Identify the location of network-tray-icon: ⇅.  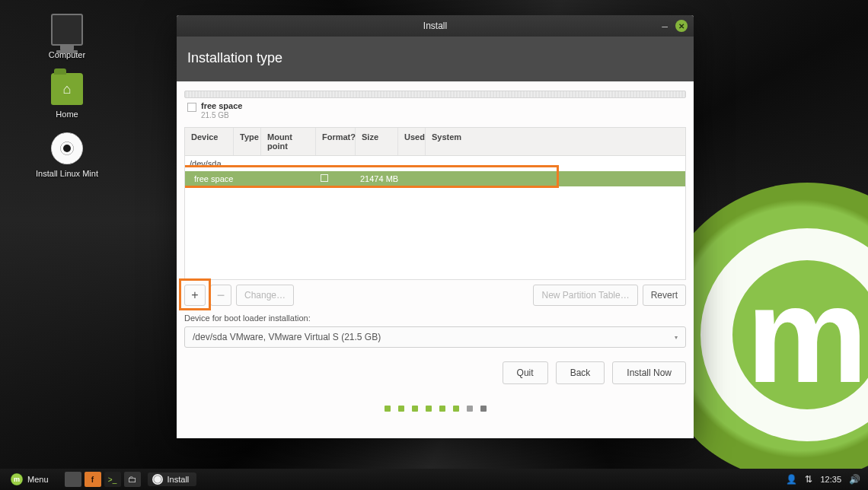
(809, 479).